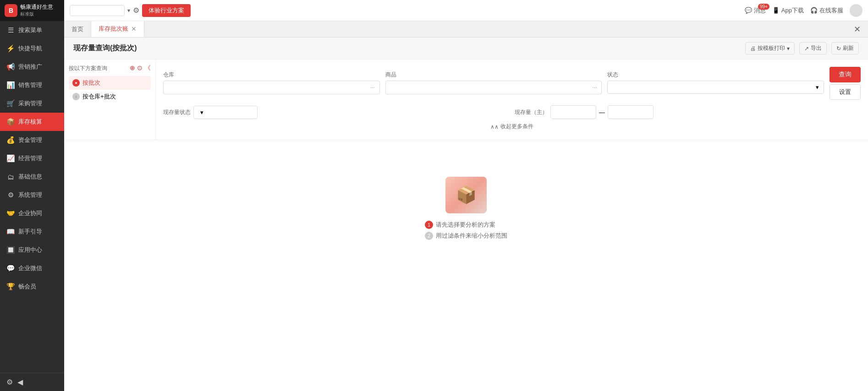  What do you see at coordinates (631, 112) in the screenshot?
I see `inv-qty-to-input` at bounding box center [631, 112].